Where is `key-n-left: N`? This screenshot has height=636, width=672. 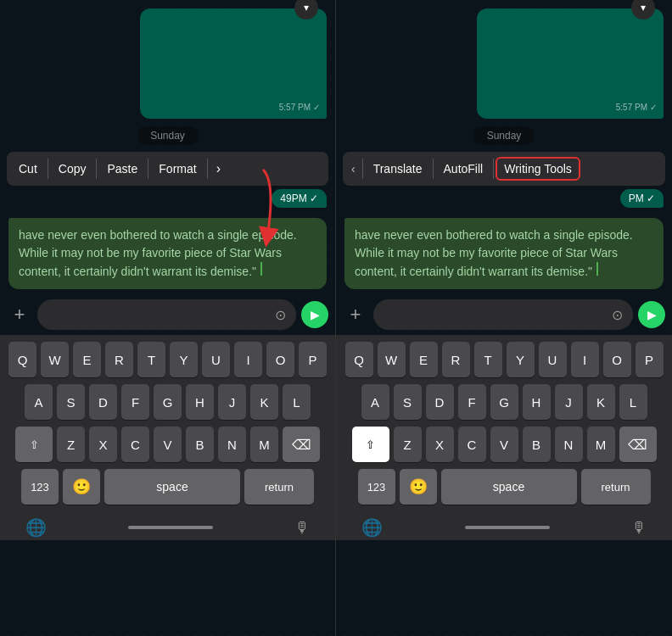
key-n-left: N is located at coordinates (232, 444).